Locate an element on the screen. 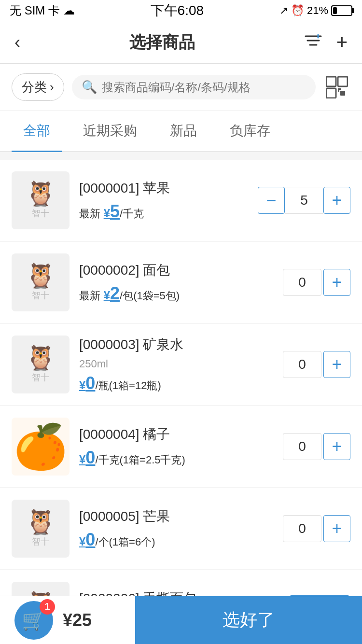 This screenshot has height=644, width=362. product-info: [0000001] 苹果 最新 ¥5/千克 is located at coordinates (164, 200).